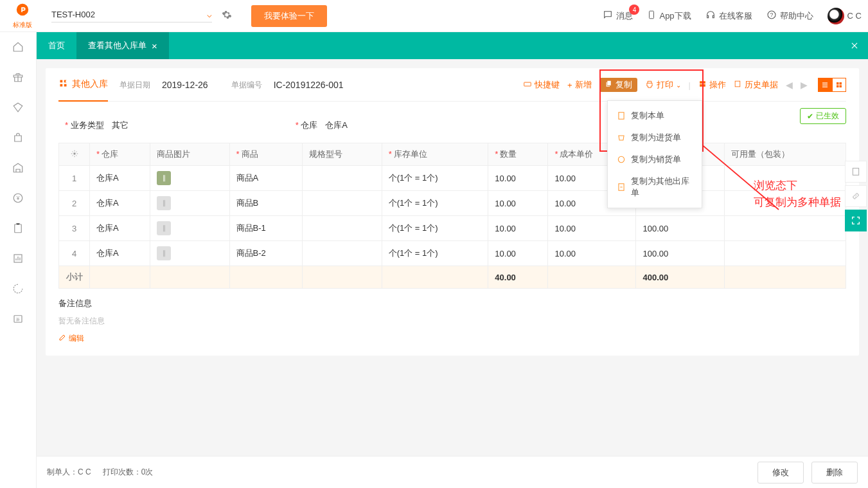  What do you see at coordinates (655, 159) in the screenshot?
I see `copy-sales-item: 复制为销货单` at bounding box center [655, 159].